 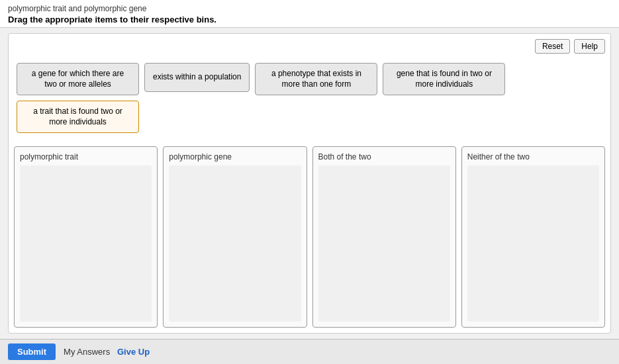 I want to click on bin-polymorphic-trait: polymorphic trait, so click(x=86, y=237).